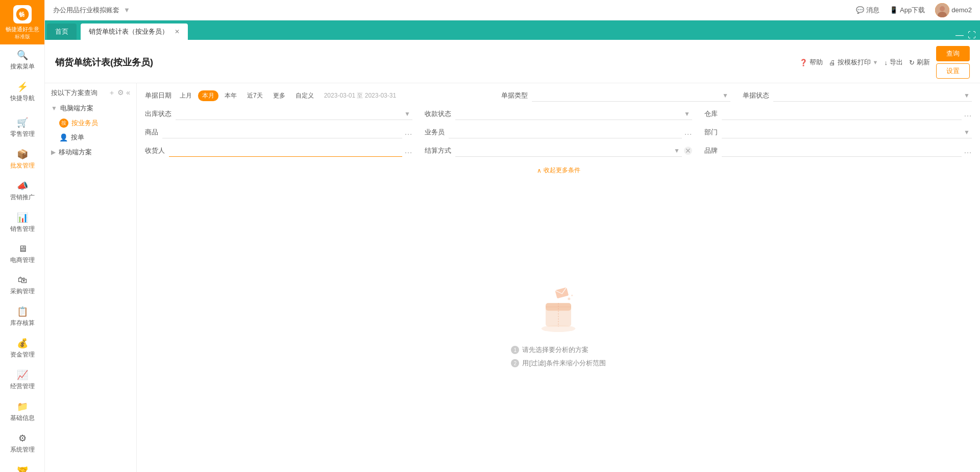 The image size is (980, 472). I want to click on tree-desktop-node: ▼ 电脑端方案, so click(91, 108).